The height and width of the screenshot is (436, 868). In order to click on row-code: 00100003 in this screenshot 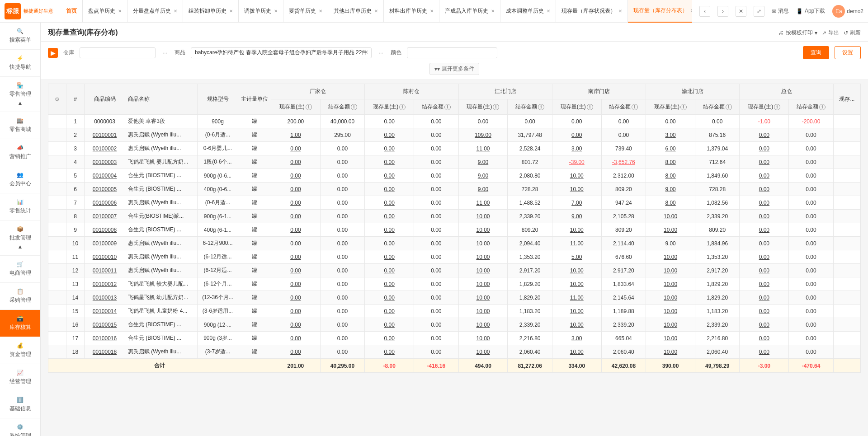, I will do `click(105, 162)`.